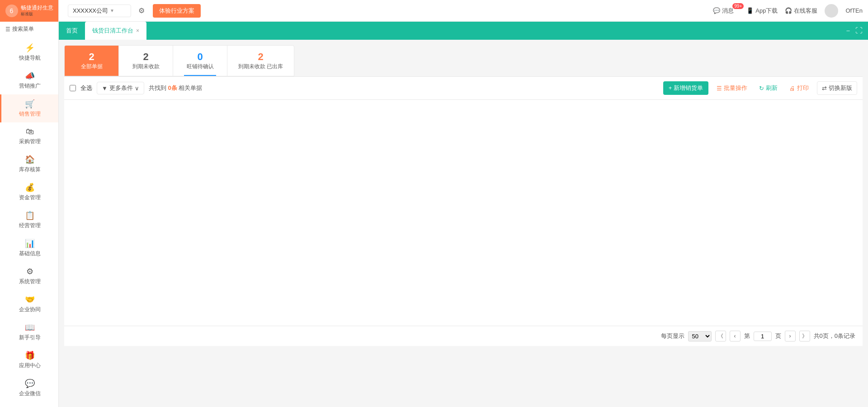 The height and width of the screenshot is (407, 868). Describe the element at coordinates (29, 80) in the screenshot. I see `sidebar-item-yingxiao: 📣 营销推广` at that location.